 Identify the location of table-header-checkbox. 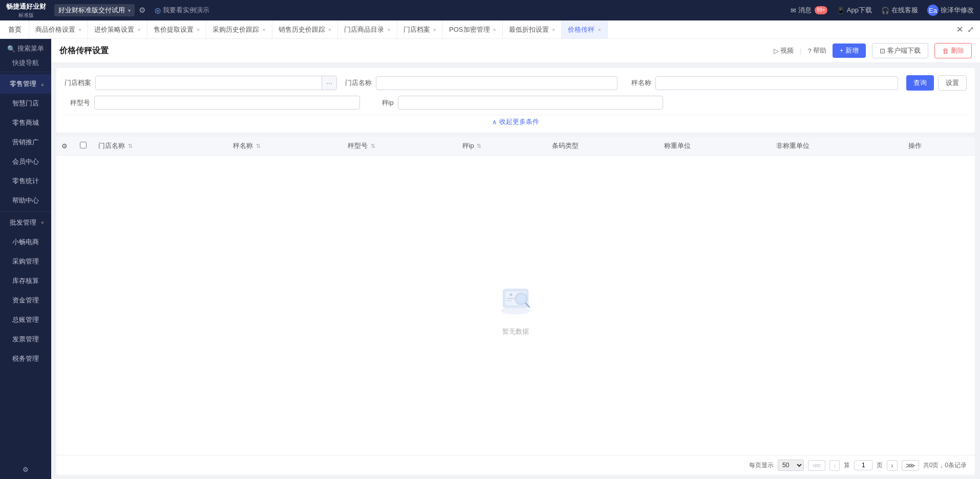
(84, 146).